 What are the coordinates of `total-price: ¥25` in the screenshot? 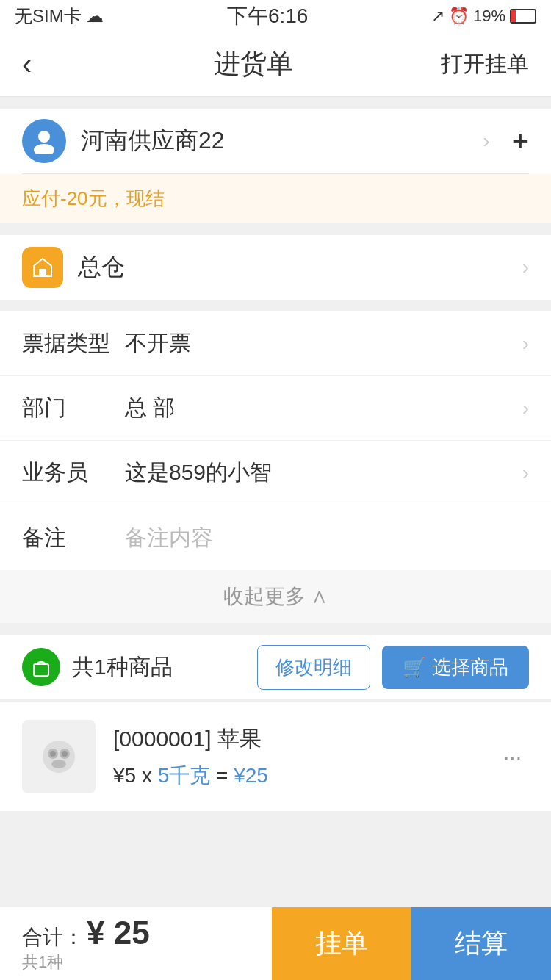 It's located at (251, 776).